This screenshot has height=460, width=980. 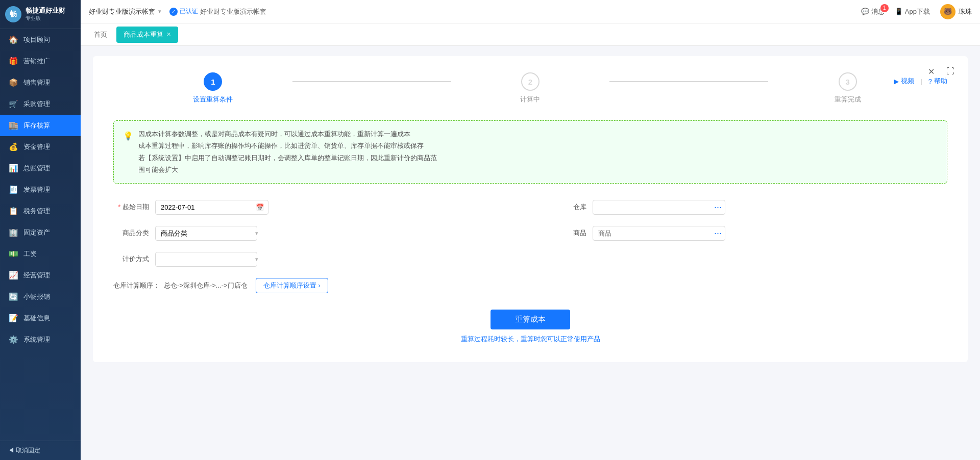 I want to click on sidebar-item-expense: 🔄 小畅报销, so click(x=40, y=297).